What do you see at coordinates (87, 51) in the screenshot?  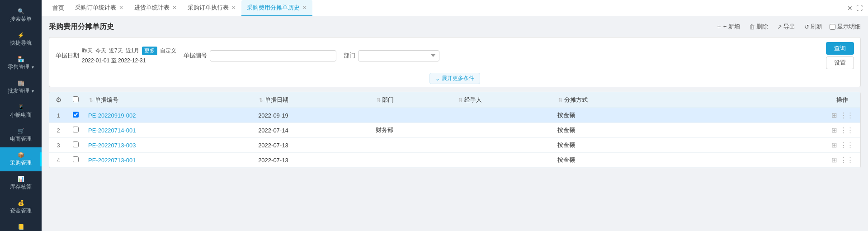 I see `date-yesterday: 昨天` at bounding box center [87, 51].